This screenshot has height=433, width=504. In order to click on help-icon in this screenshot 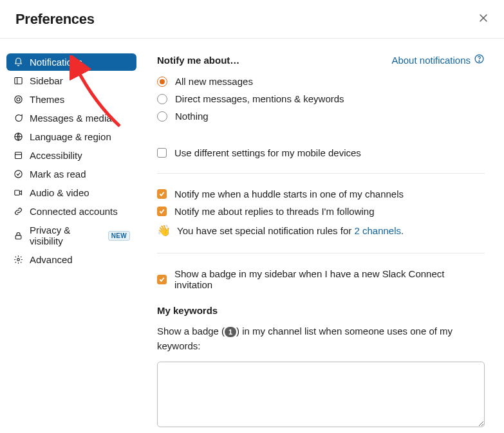, I will do `click(479, 60)`.